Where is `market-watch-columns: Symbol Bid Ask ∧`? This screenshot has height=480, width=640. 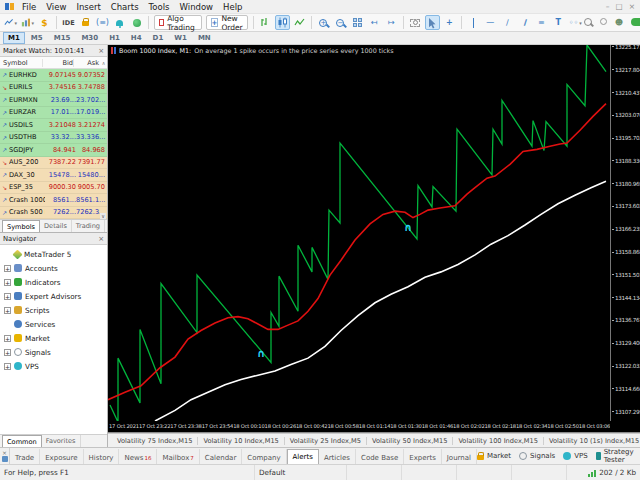
market-watch-columns: Symbol Bid Ask ∧ is located at coordinates (54, 63).